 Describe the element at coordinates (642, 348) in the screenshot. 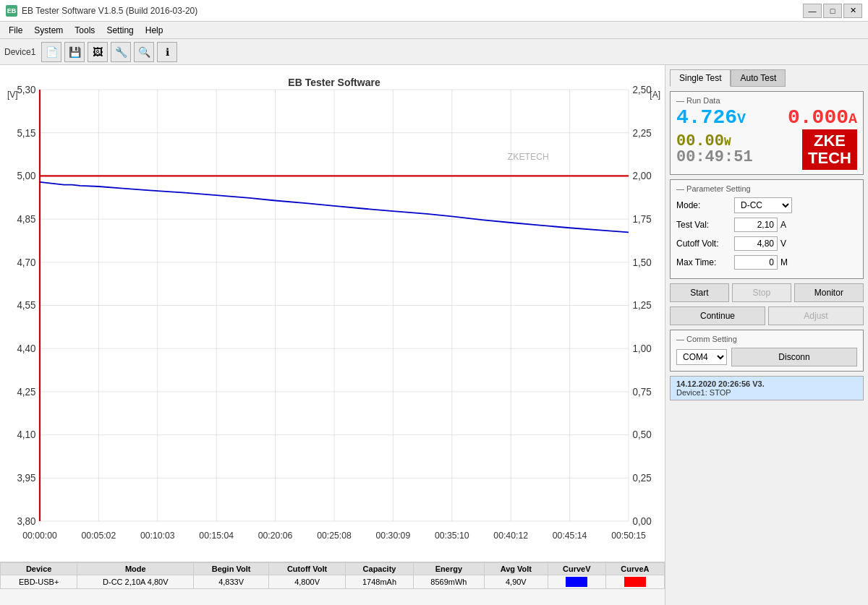

I see `svg-text: 1,00` at that location.